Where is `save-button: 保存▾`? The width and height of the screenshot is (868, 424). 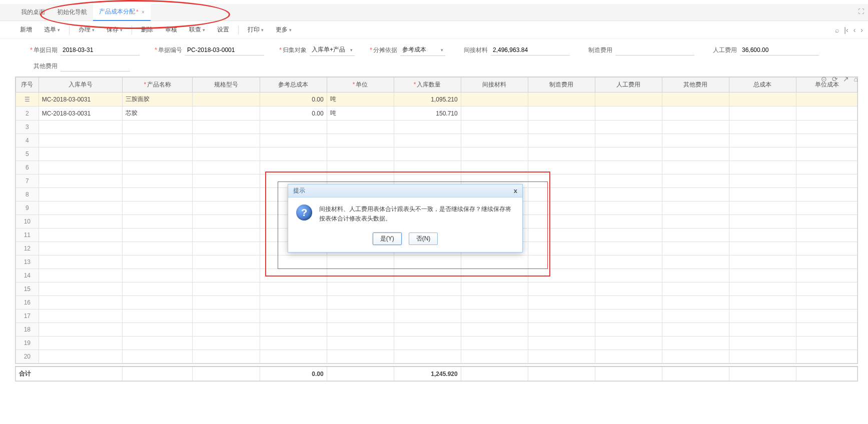
save-button: 保存▾ is located at coordinates (115, 30).